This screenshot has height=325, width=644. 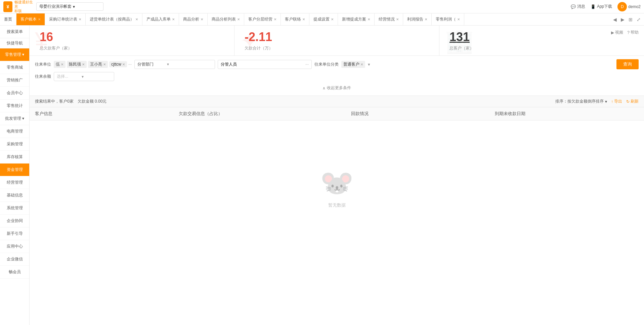 What do you see at coordinates (337, 102) in the screenshot?
I see `results-bar: 搜索结果中，客户0家 欠款金额 0.00元 排序：按欠款金额倒序排序 ▾ ↑ 导…` at bounding box center [337, 102].